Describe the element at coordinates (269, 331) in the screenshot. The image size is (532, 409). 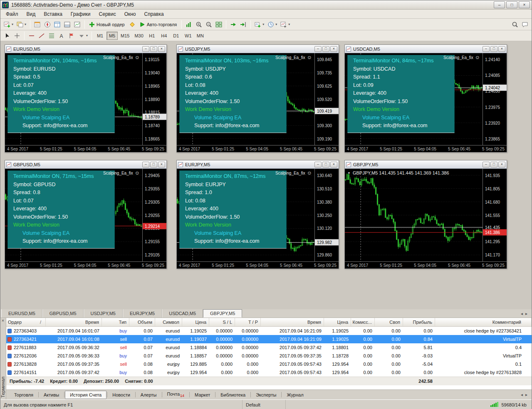
I see `table-row: 2273634032017.09.04 16:01:07buy0.00eurus…` at that location.